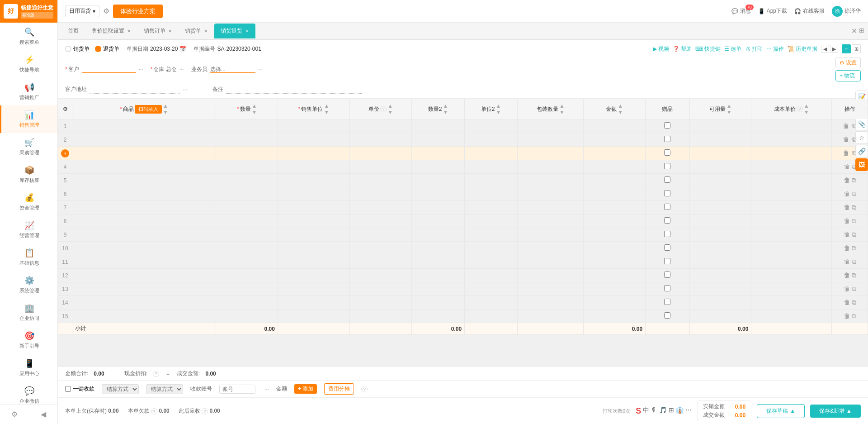 The image size is (868, 424). What do you see at coordinates (29, 393) in the screenshot?
I see `sidebar-item-wechat: 💬 企业微信` at bounding box center [29, 393].